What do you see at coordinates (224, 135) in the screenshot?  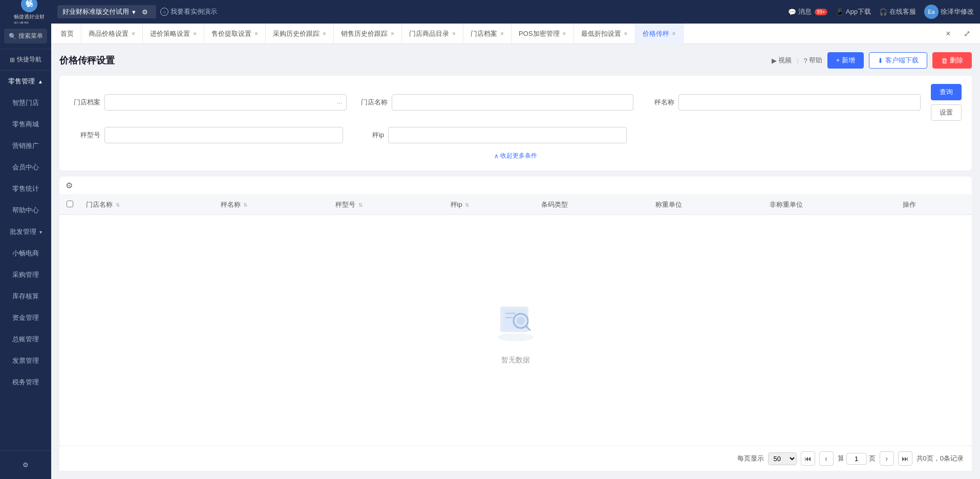 I see `scale-model-input` at bounding box center [224, 135].